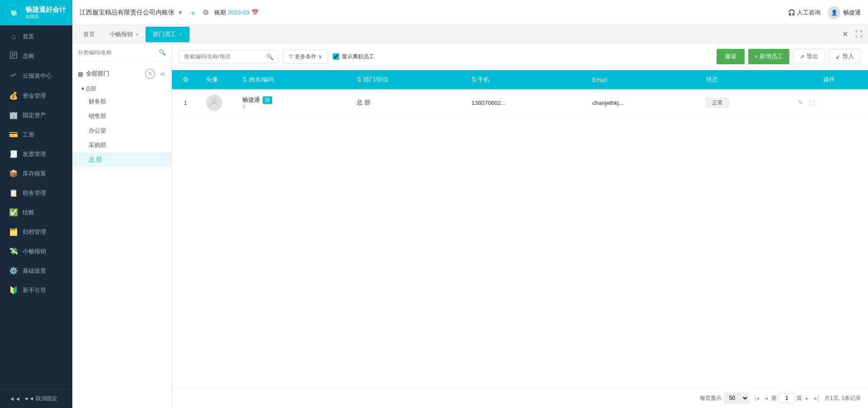  I want to click on logout-icon: ⬚, so click(812, 103).